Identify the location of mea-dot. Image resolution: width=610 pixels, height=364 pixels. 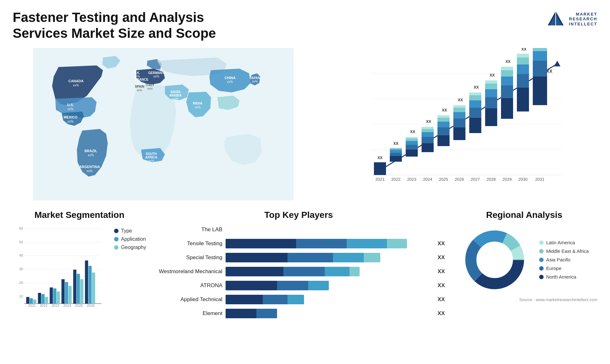
(541, 251).